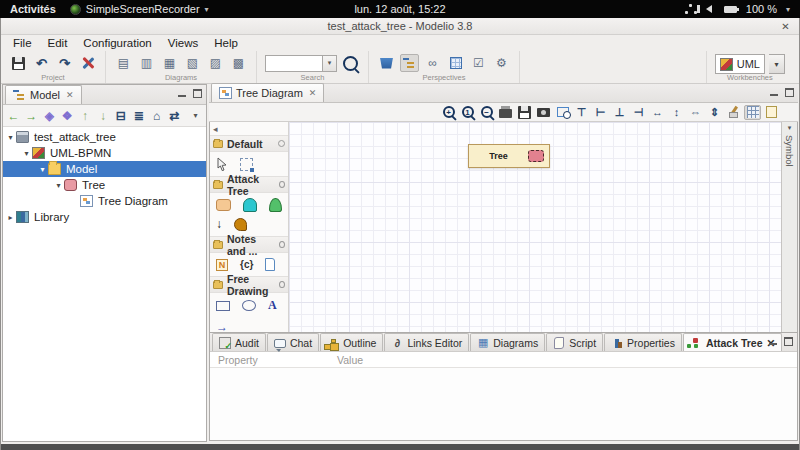 The width and height of the screenshot is (800, 450). Describe the element at coordinates (18, 63) in the screenshot. I see `save-project-button` at that location.